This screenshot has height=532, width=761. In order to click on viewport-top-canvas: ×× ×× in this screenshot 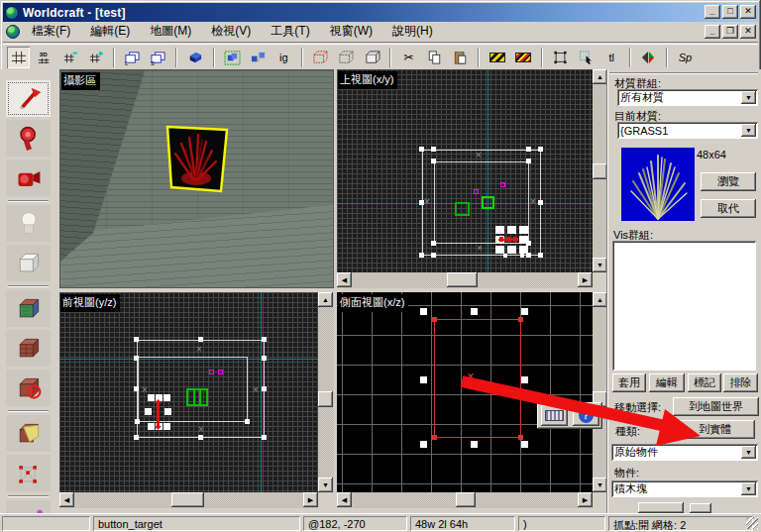, I will do `click(465, 170)`.